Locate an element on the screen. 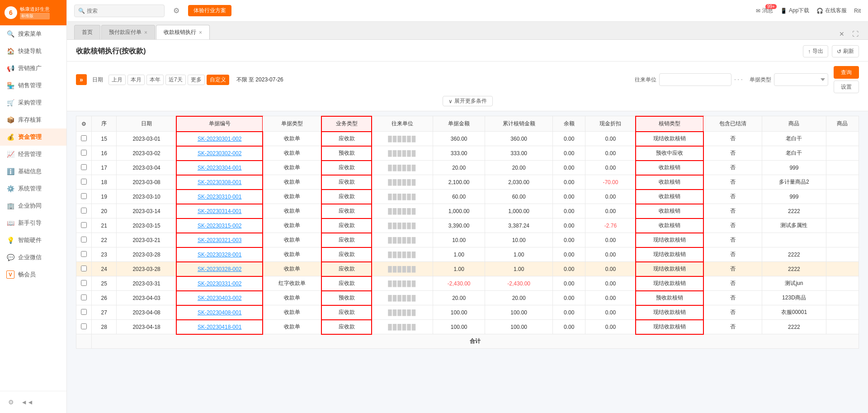 The height and width of the screenshot is (413, 868). user-display: Rit is located at coordinates (857, 11).